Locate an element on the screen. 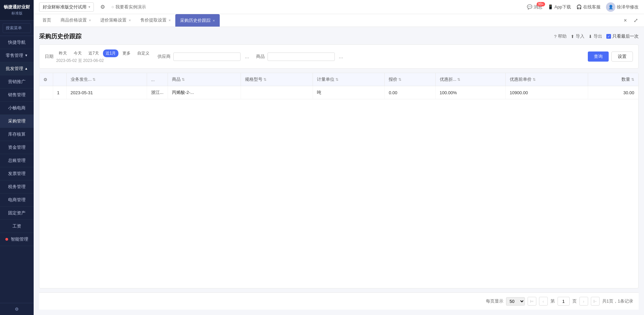  row-pre-discount-price-cell: 10900.00 is located at coordinates (546, 93).